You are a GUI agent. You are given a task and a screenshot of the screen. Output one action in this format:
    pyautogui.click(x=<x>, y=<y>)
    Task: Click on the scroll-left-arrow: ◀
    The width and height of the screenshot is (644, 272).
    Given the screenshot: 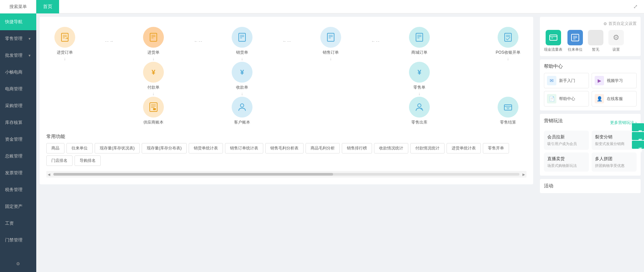 What is the action you would take?
    pyautogui.click(x=49, y=174)
    